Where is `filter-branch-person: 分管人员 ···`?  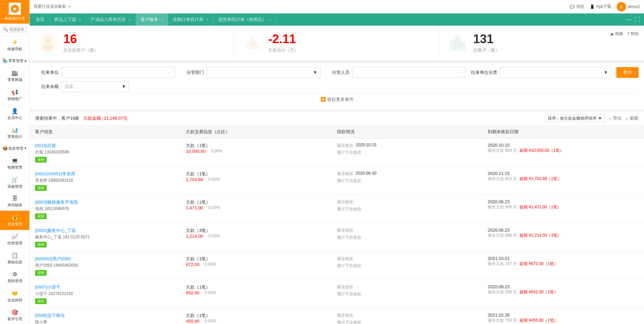 filter-branch-person: 分管人员 ··· is located at coordinates (396, 72).